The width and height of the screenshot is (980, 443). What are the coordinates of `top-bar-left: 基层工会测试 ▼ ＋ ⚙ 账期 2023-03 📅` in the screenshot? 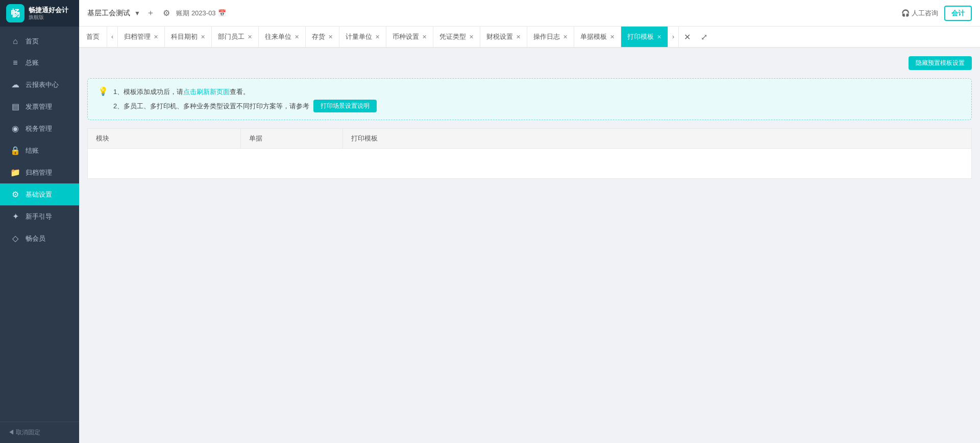 It's located at (157, 13).